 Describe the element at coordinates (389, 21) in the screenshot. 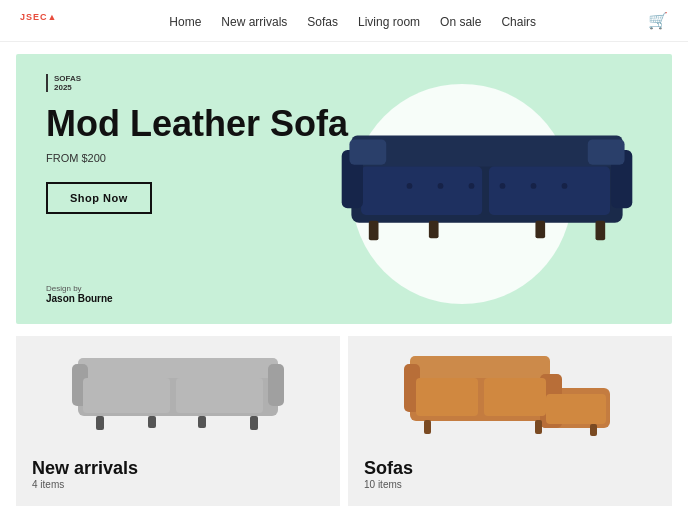

I see `nav-item-living-room: Living room` at that location.